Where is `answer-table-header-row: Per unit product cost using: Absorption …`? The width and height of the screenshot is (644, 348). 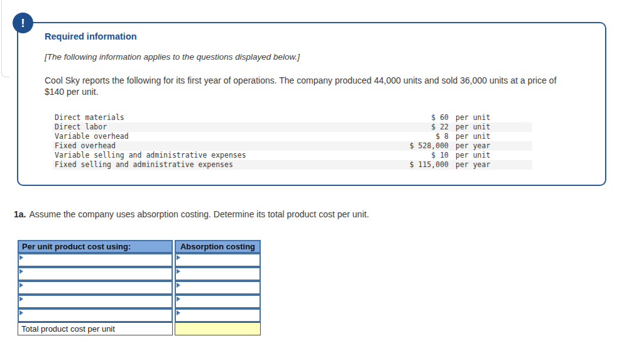
answer-table-header-row: Per unit product cost using: Absorption … is located at coordinates (140, 246).